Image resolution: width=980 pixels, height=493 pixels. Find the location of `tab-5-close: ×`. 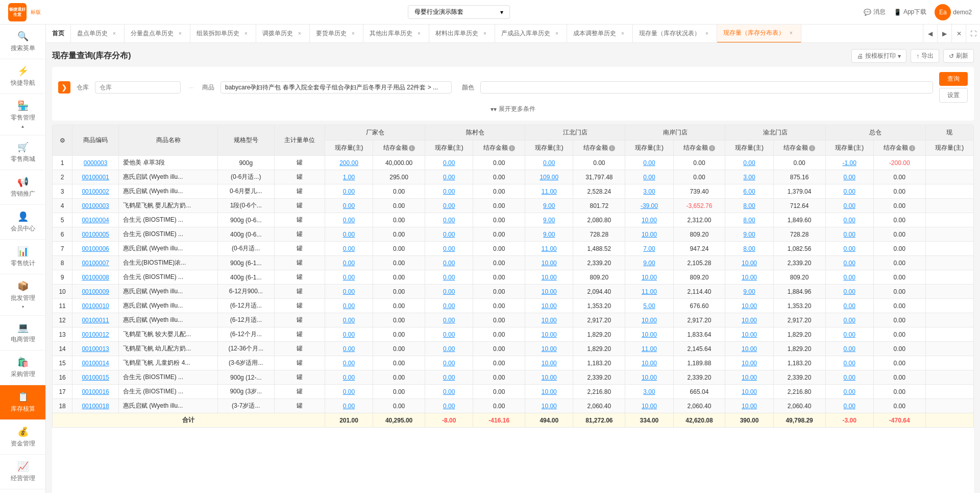

tab-5-close: × is located at coordinates (353, 34).